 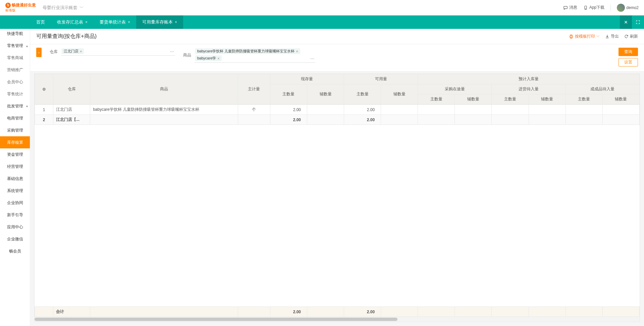 I want to click on message-icon, so click(x=566, y=8).